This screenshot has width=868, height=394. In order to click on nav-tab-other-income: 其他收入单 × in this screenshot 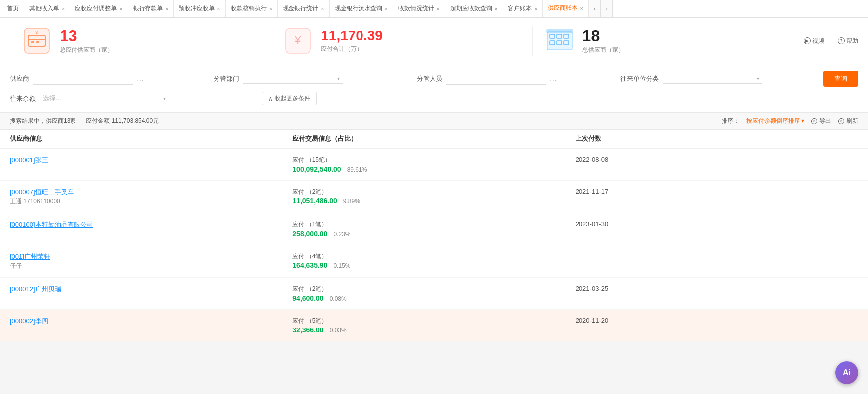, I will do `click(47, 9)`.